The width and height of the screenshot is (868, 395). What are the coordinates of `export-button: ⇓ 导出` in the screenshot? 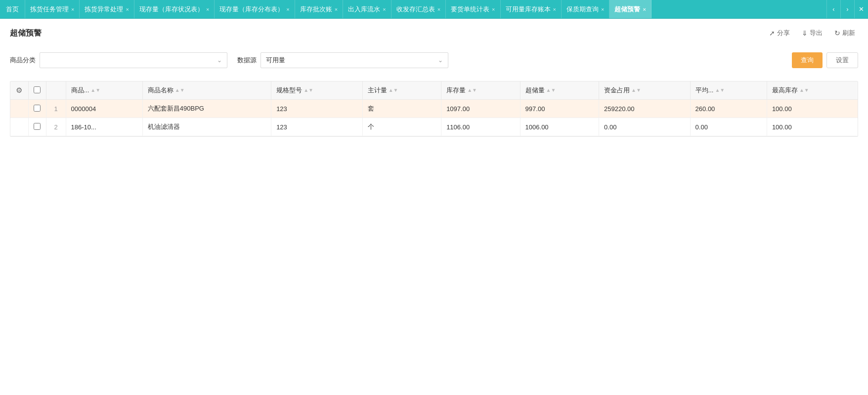 It's located at (812, 33).